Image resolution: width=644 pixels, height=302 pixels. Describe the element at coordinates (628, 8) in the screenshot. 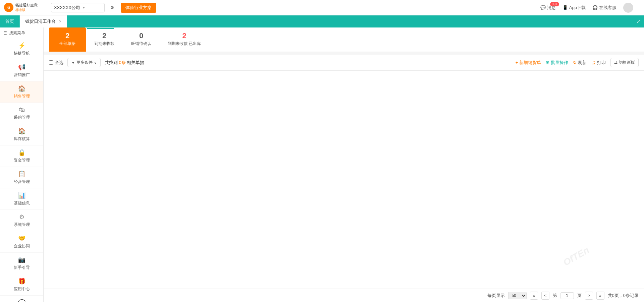

I see `avatar` at that location.